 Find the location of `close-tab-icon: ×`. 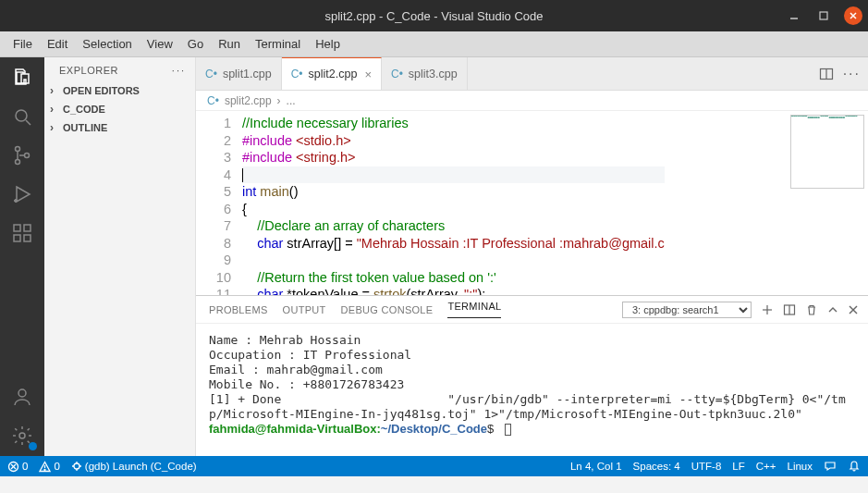

close-tab-icon: × is located at coordinates (368, 74).